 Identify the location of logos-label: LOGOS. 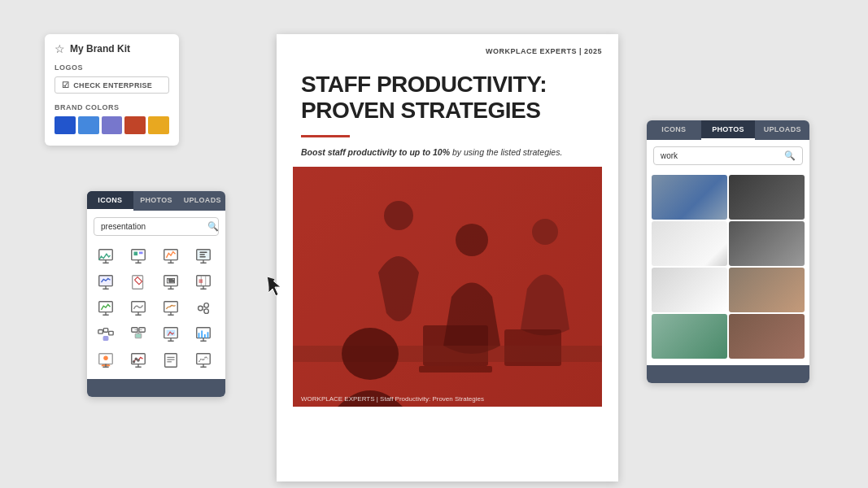
(112, 68).